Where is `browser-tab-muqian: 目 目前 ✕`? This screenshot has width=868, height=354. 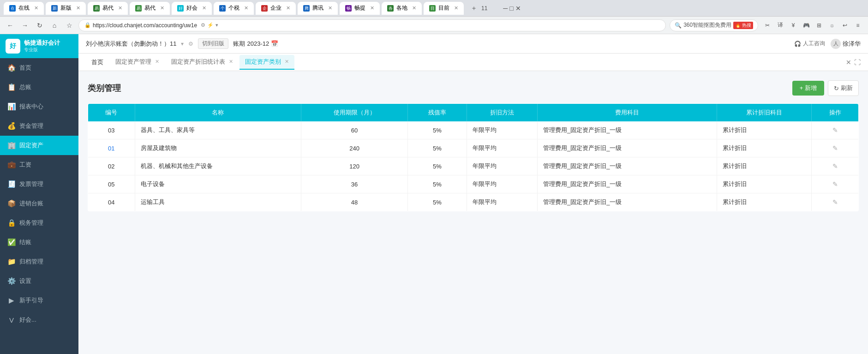 browser-tab-muqian: 目 目前 ✕ is located at coordinates (444, 8).